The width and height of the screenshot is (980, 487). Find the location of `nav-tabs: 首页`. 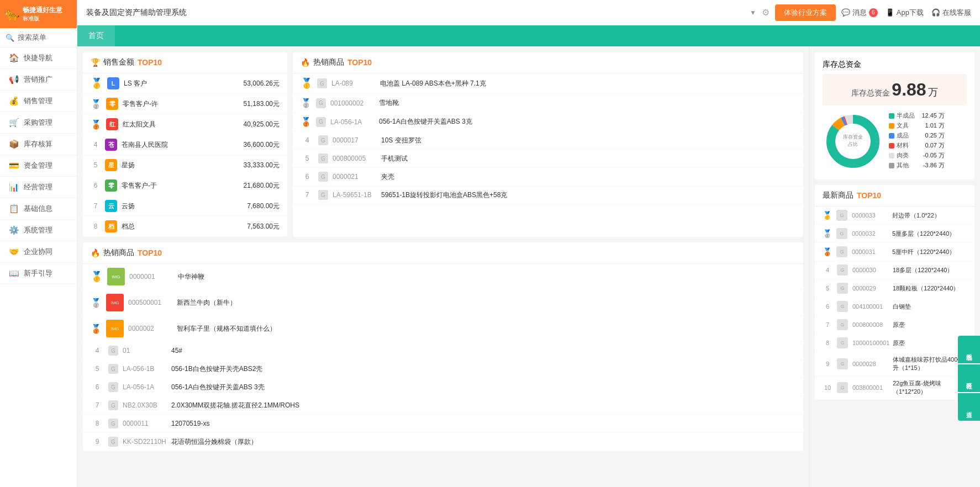

nav-tabs: 首页 is located at coordinates (529, 36).